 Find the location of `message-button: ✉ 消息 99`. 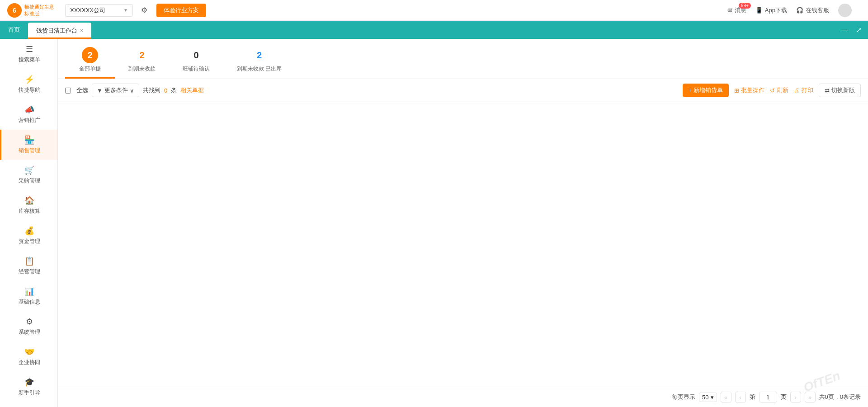

message-button: ✉ 消息 99 is located at coordinates (737, 10).